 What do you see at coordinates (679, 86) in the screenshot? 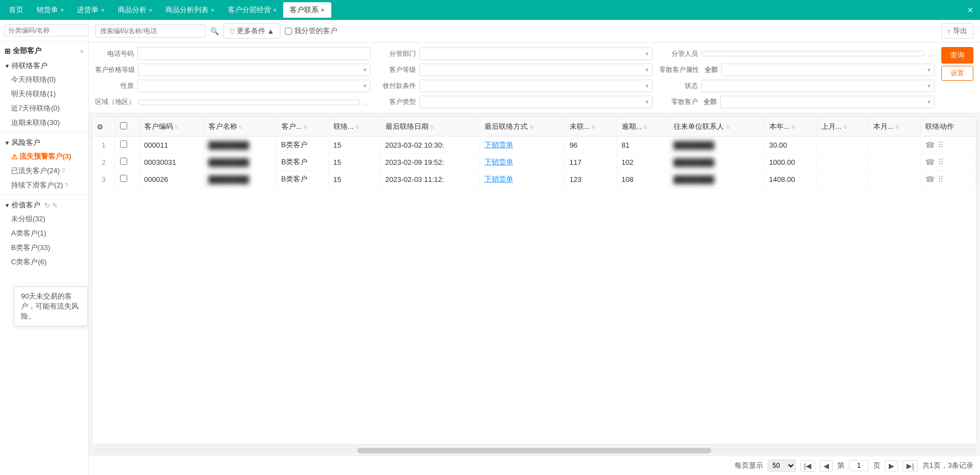
I see `status-label: 状态` at bounding box center [679, 86].